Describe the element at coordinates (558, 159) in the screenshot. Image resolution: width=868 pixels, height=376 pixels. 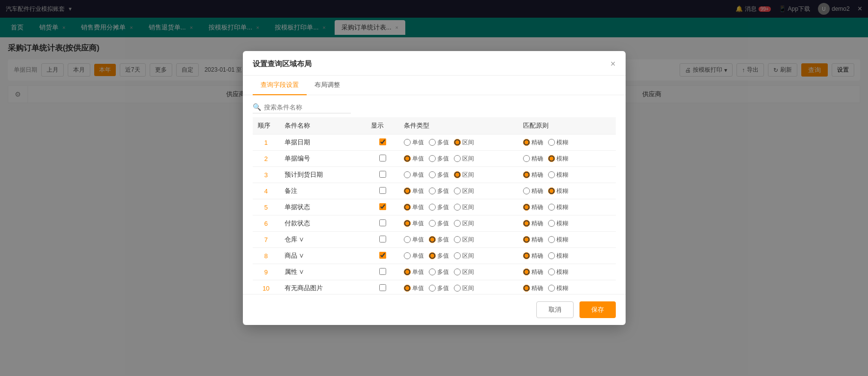
I see `match-radio-2-模糊: 模糊` at that location.